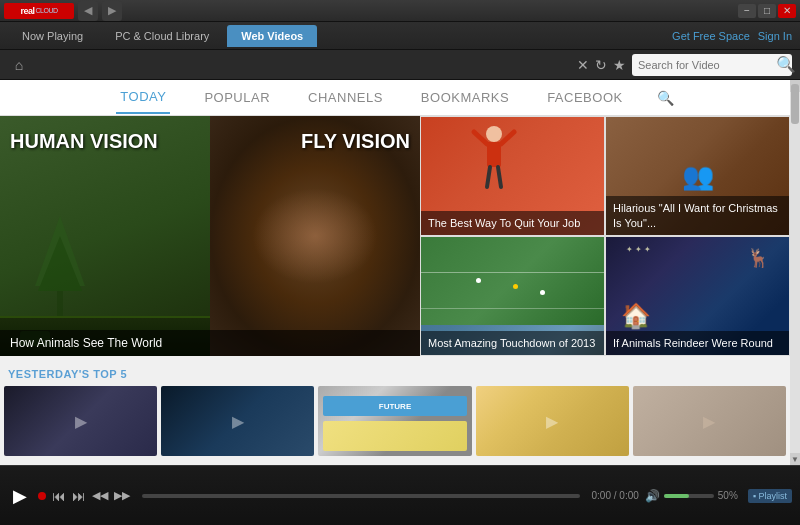 The height and width of the screenshot is (525, 800). I want to click on nav-bookmarks: BOOKMARKS, so click(465, 98).